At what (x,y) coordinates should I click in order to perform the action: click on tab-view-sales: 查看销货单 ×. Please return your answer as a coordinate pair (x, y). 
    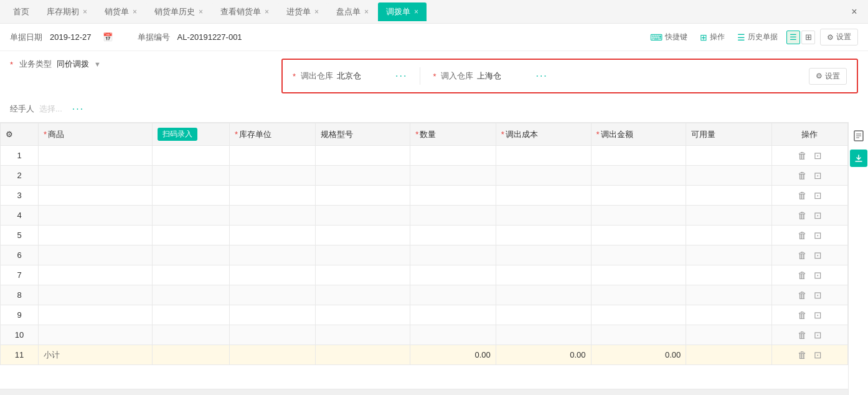
    Looking at the image, I should click on (245, 12).